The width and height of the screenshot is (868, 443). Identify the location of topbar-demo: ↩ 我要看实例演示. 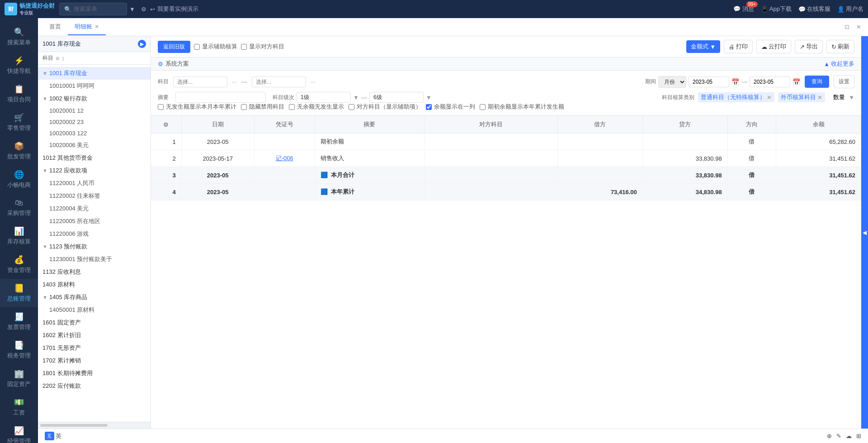
(175, 9).